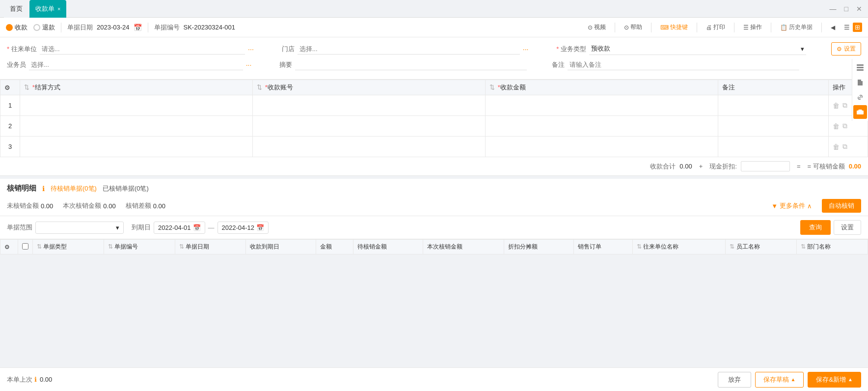  Describe the element at coordinates (434, 106) in the screenshot. I see `table-row: 1 🗑 ⧉` at that location.